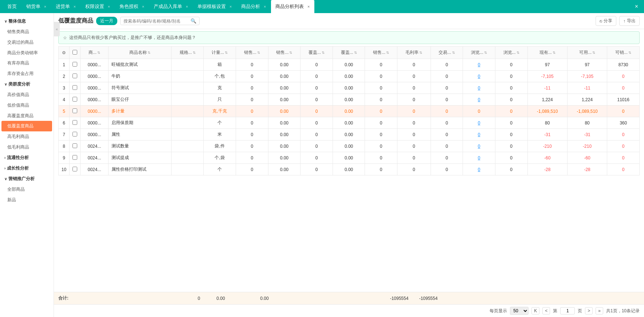 This screenshot has width=644, height=317. I want to click on nav-item-analysis: 商品分析 ×, so click(254, 7).